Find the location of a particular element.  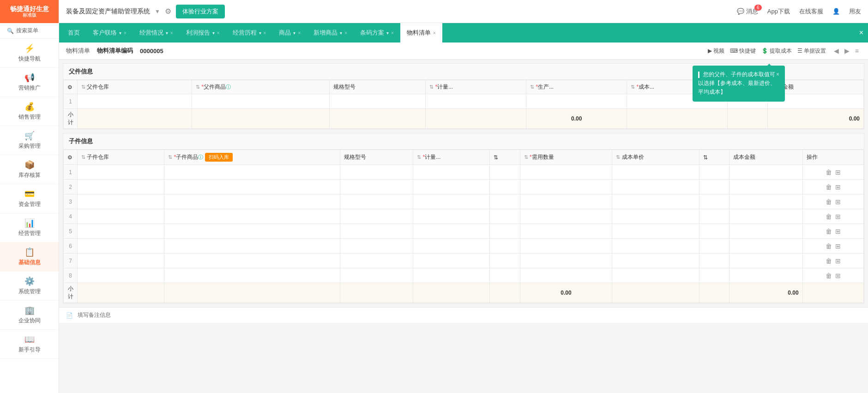

child-row-4-quantity is located at coordinates (566, 217).